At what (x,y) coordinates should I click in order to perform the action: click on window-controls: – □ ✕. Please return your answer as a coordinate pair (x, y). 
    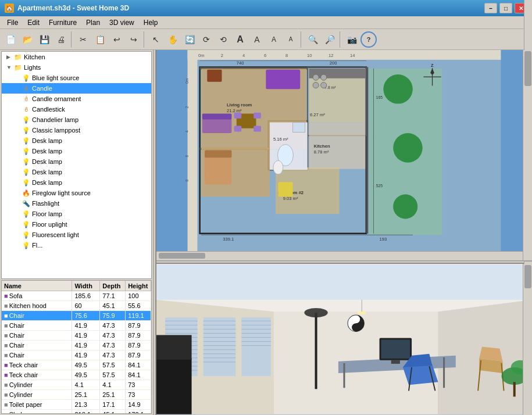
    Looking at the image, I should click on (506, 8).